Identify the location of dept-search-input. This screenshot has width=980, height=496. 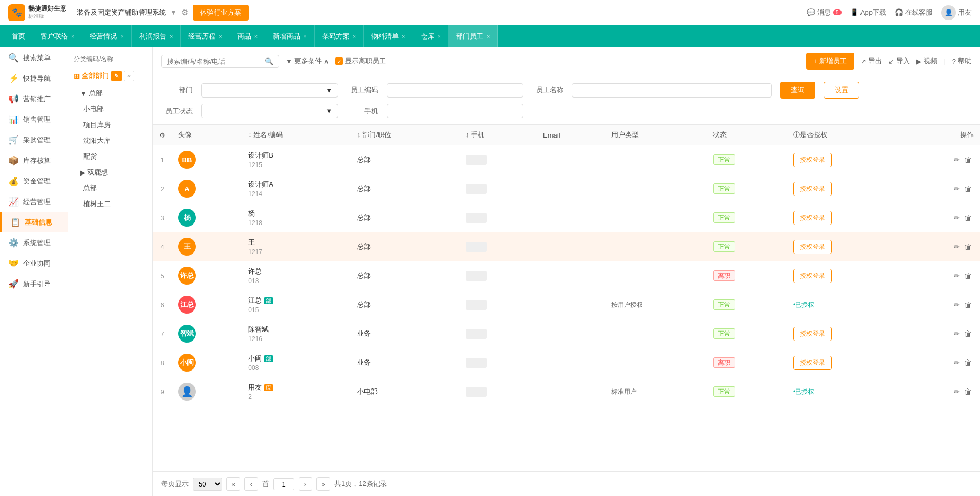
(113, 59).